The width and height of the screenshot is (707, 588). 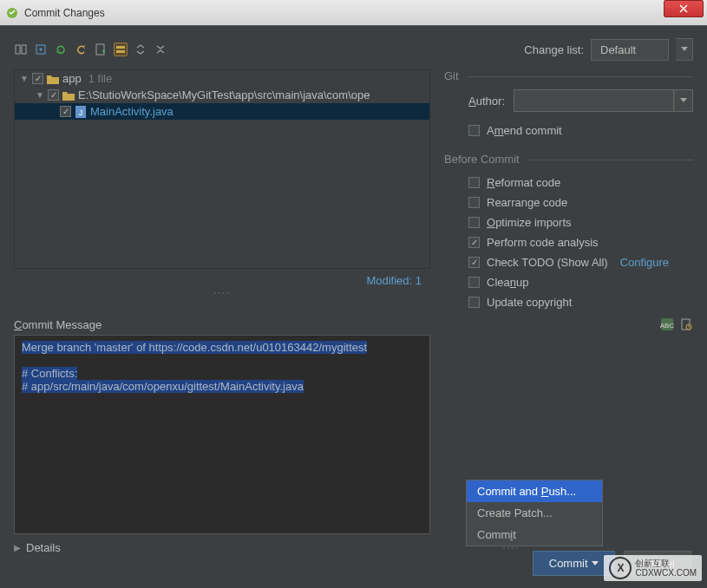 I want to click on tree-file-label: MainActivity.java, so click(x=132, y=111).